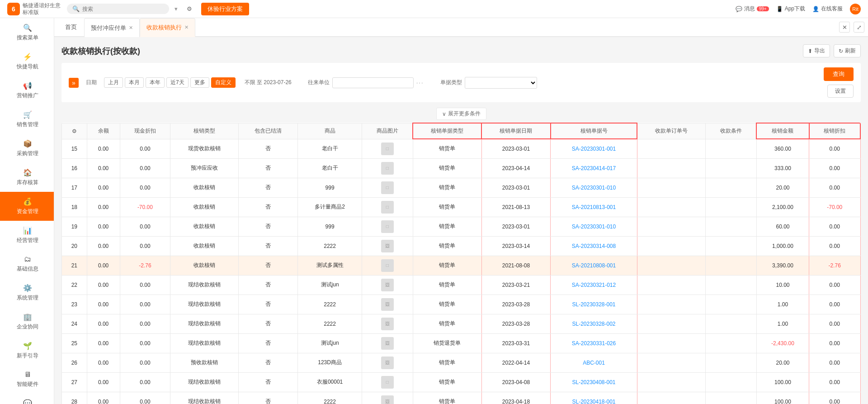 The image size is (868, 404). What do you see at coordinates (594, 285) in the screenshot?
I see `verify-no-cell: SA-20230321-012` at bounding box center [594, 285].